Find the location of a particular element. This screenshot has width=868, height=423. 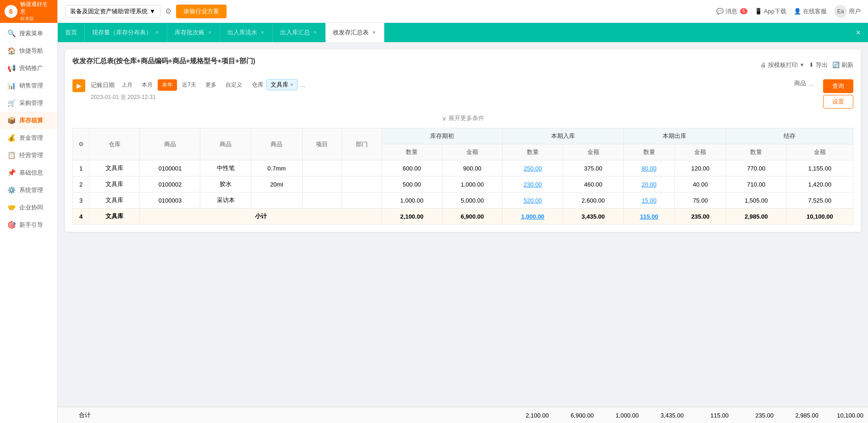

trial-btn: 体验行业方案 is located at coordinates (201, 11).